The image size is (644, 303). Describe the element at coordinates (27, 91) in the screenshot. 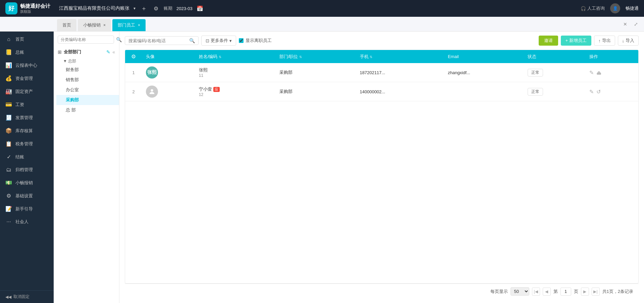

I see `sidebar-item-assets: 🏭 固定资产` at that location.